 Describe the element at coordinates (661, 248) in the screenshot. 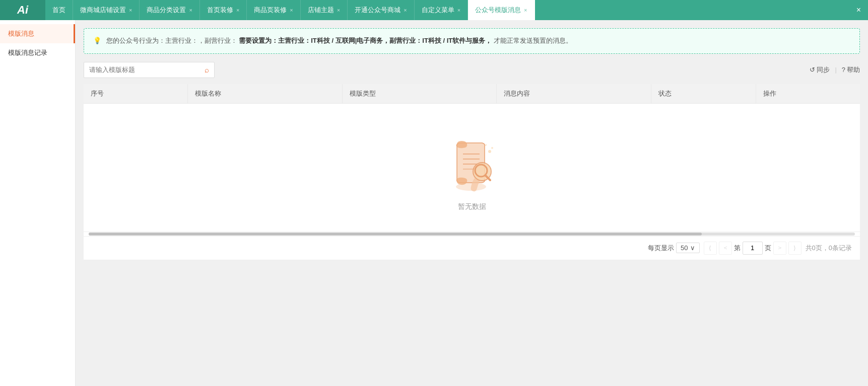

I see `page-size-label: 每页显示` at that location.